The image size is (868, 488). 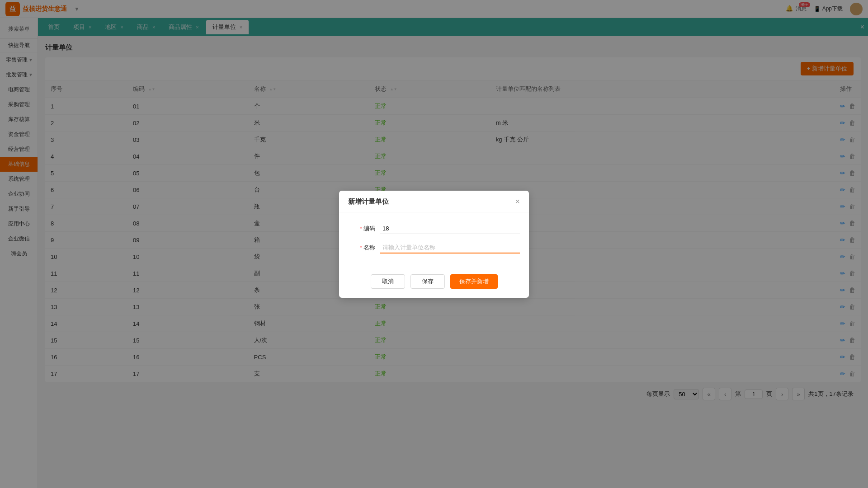 What do you see at coordinates (434, 283) in the screenshot?
I see `modal-footer: 取消 保存 保存并新增` at bounding box center [434, 283].